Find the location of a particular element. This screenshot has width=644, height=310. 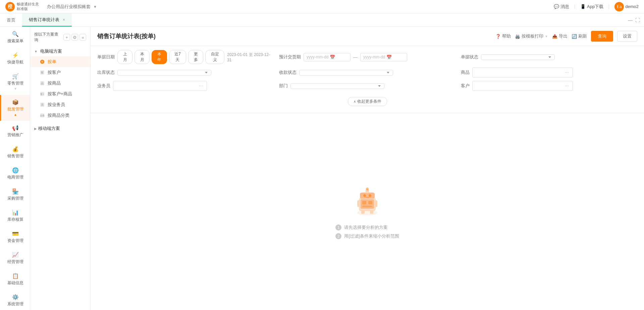

search-icon: 🔍 is located at coordinates (15, 34).